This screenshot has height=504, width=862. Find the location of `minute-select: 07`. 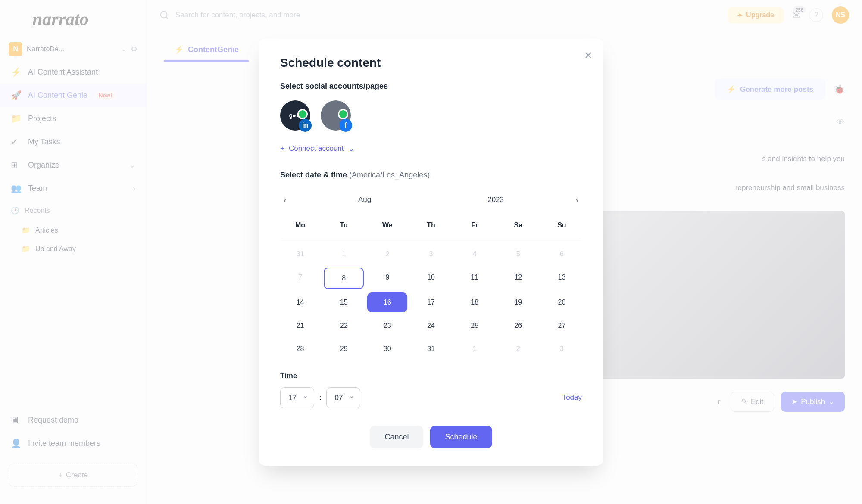

minute-select: 07 is located at coordinates (343, 398).